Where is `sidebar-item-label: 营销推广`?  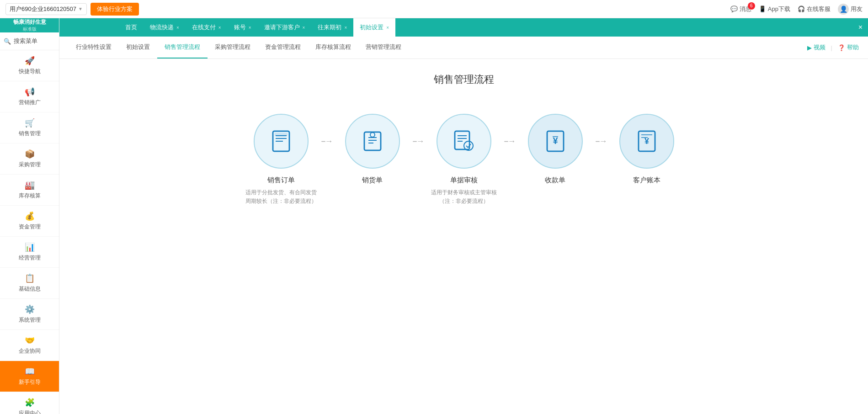
sidebar-item-label: 营销推广 is located at coordinates (30, 102).